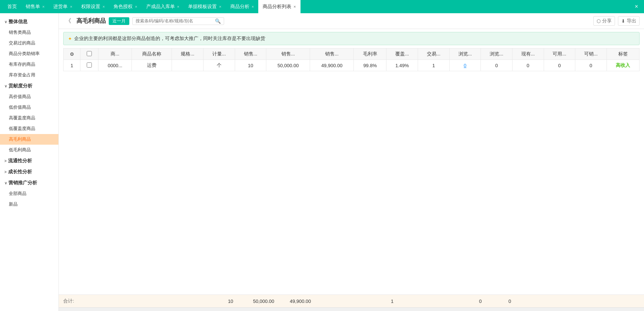  What do you see at coordinates (29, 22) in the screenshot?
I see `sidebar-group-整体信息: ∨整体信息` at bounding box center [29, 22].